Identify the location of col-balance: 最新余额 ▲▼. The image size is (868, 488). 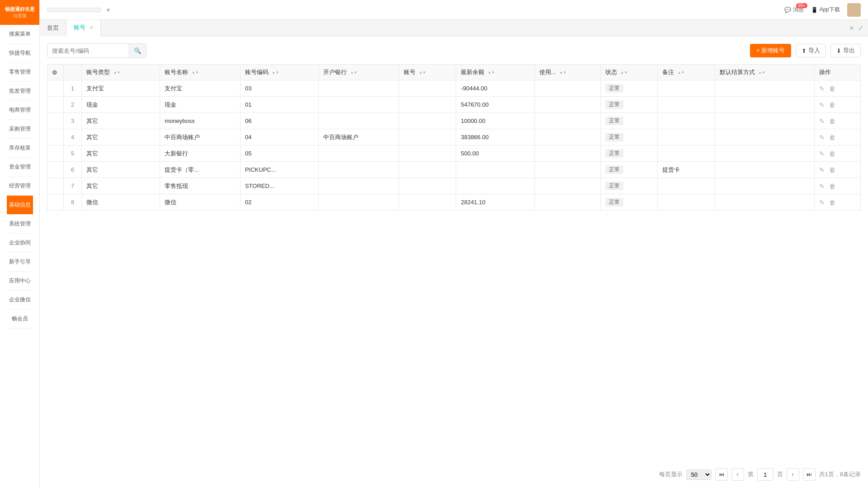
(495, 72).